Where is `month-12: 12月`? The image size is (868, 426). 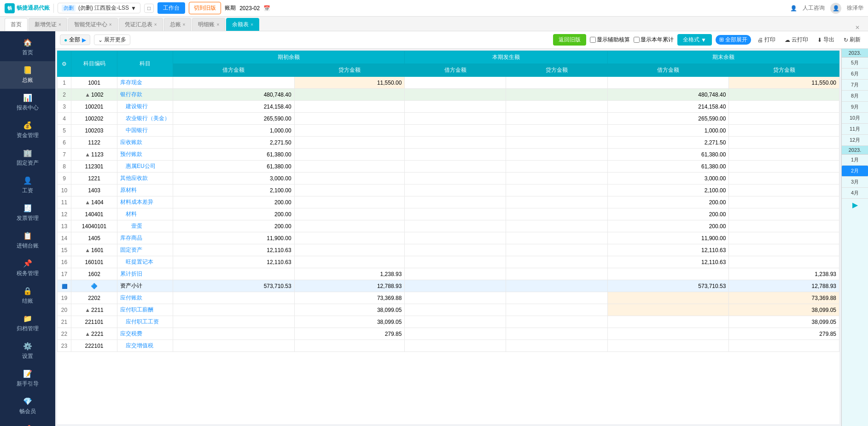 month-12: 12月 is located at coordinates (855, 140).